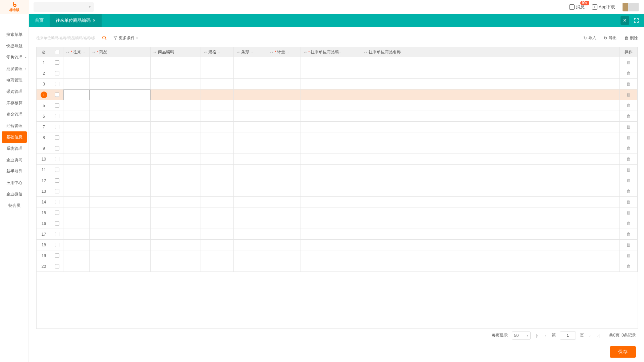 The image size is (644, 362). Describe the element at coordinates (337, 127) in the screenshot. I see `table-row: 7🗑` at that location.